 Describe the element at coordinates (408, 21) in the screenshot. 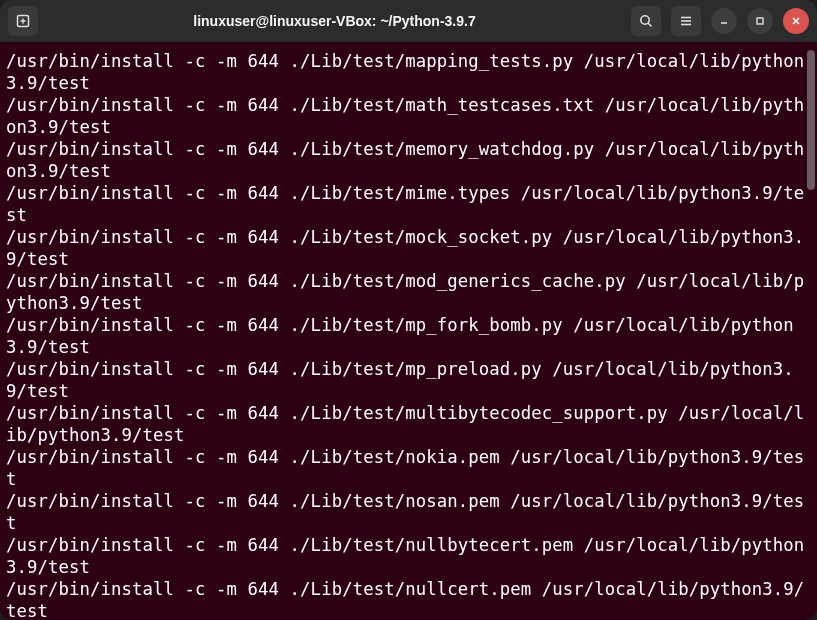

I see `titlebar: linuxuser@linuxuser-VBox: ~/Python-3.9.7` at that location.